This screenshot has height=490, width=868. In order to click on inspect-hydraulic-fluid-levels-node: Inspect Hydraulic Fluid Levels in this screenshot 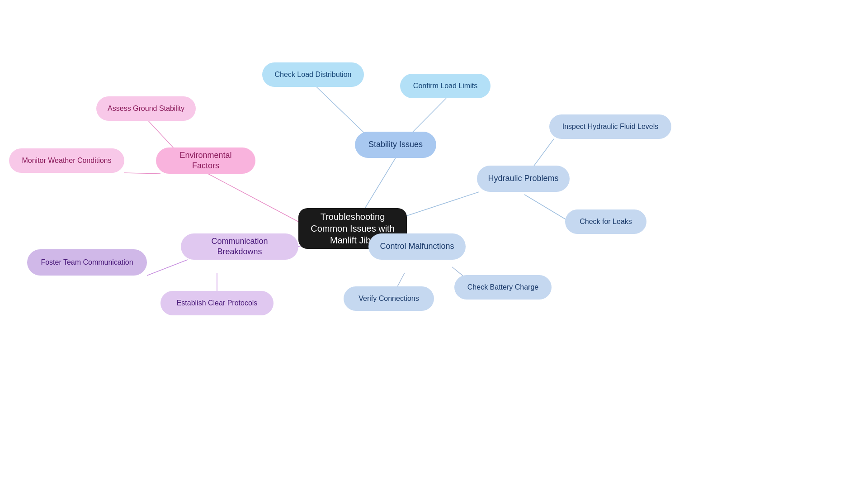, I will do `click(610, 127)`.